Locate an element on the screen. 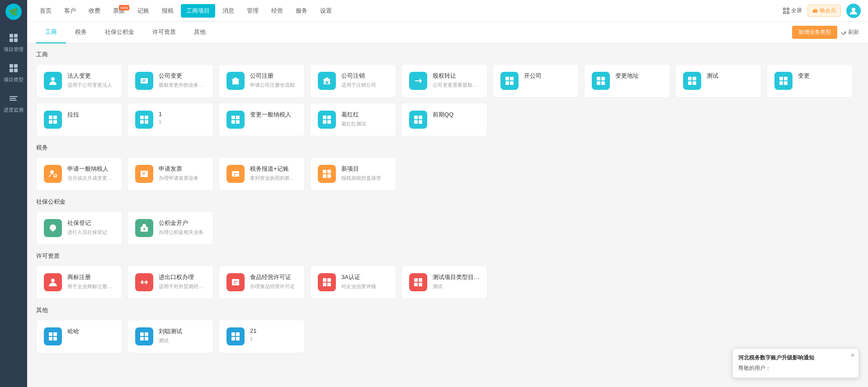 The width and height of the screenshot is (868, 387). card-import-export: 进出口权办理 适用于对外贸易经营者 is located at coordinates (170, 282).